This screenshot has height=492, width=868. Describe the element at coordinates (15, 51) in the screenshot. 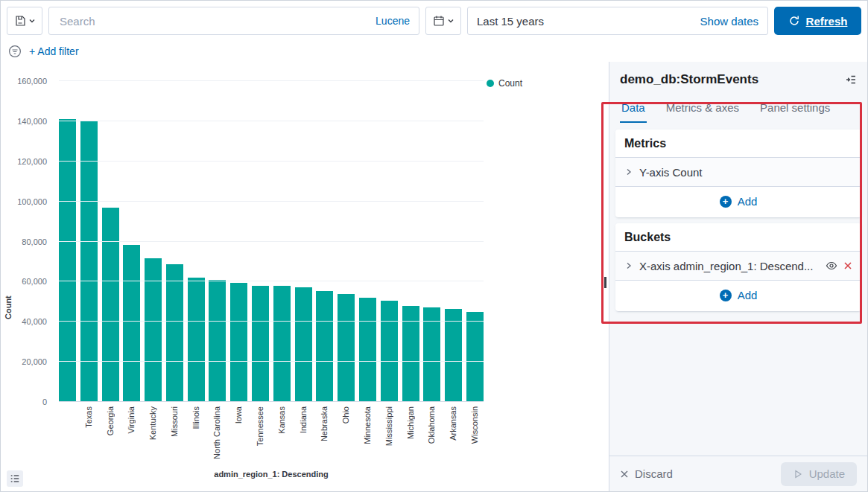

I see `filter-icon` at that location.